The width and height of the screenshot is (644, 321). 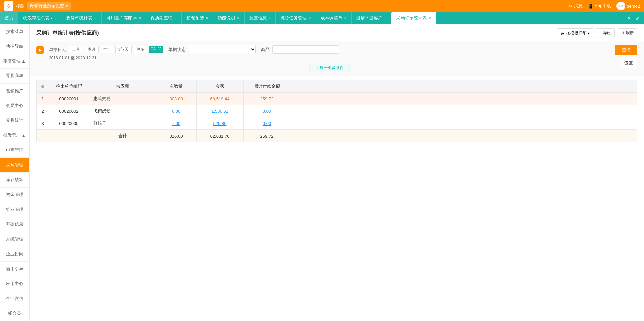 I want to click on query-btn: 查询, so click(x=626, y=50).